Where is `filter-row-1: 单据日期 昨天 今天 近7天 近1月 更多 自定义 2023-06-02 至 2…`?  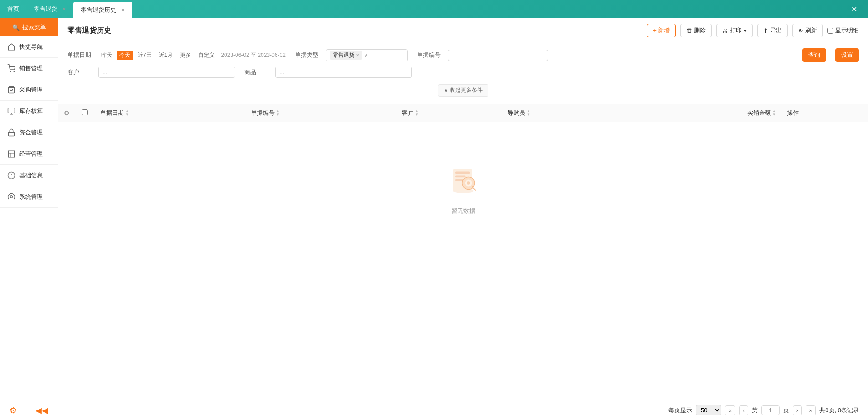 filter-row-1: 单据日期 昨天 今天 近7天 近1月 更多 自定义 2023-06-02 至 2… is located at coordinates (463, 55).